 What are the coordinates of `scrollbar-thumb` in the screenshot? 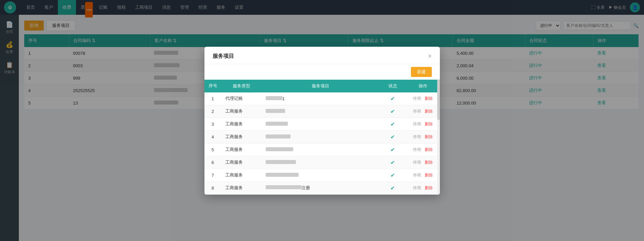 It's located at (439, 100).